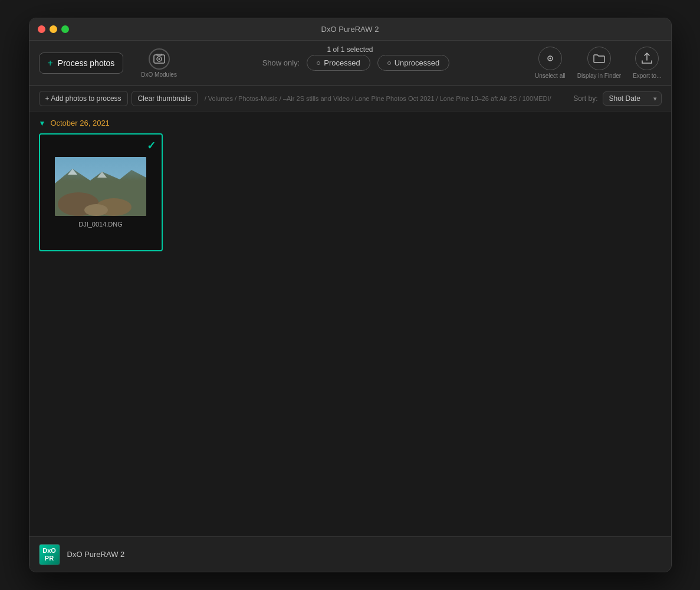 The height and width of the screenshot is (590, 700). I want to click on sort-select-wrapper: Shot Date File Name Date Added, so click(632, 99).